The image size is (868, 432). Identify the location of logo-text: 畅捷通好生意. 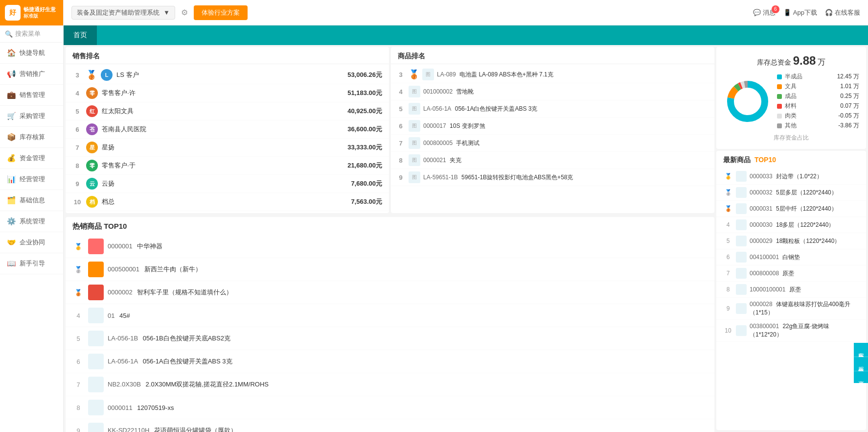
(40, 9).